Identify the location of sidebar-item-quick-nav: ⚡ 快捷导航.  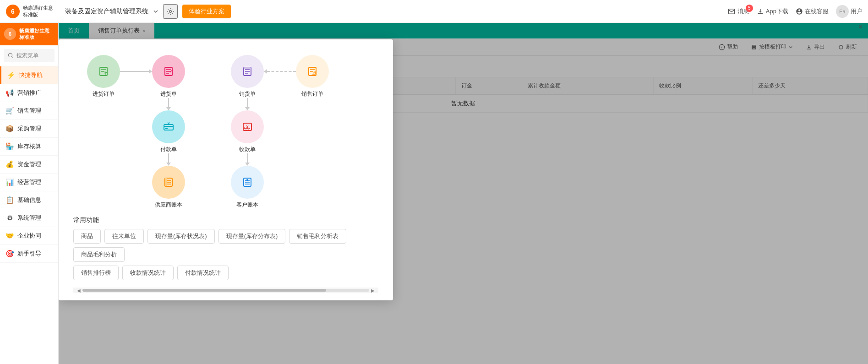
(29, 75).